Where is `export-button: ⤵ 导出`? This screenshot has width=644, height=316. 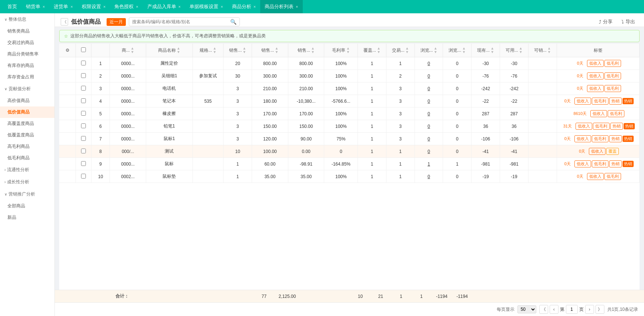
export-button: ⤵ 导出 is located at coordinates (628, 22).